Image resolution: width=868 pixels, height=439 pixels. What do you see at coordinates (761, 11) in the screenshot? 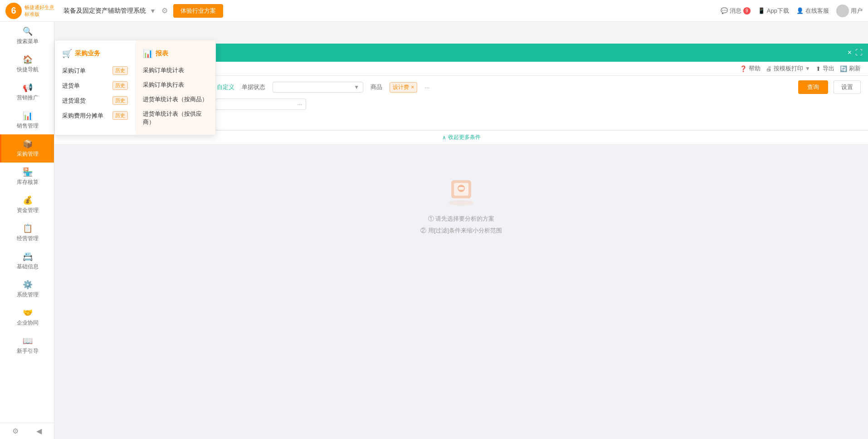
I see `phone-icon: 📱` at bounding box center [761, 11].